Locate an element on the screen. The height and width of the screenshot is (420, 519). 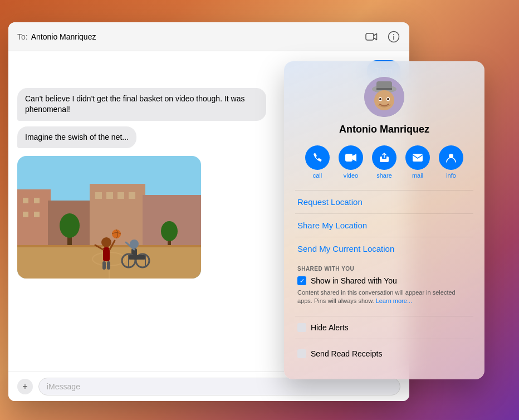
photo-bubble is located at coordinates (109, 217).